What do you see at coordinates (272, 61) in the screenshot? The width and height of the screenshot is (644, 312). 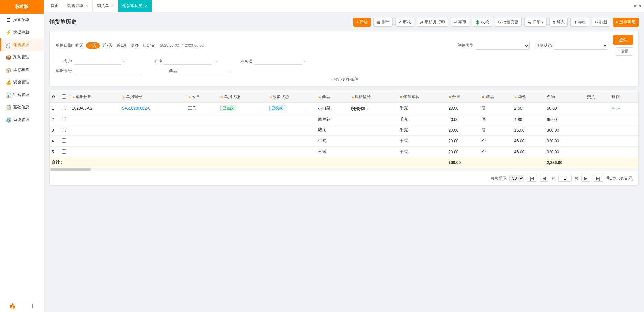 I see `filter-staff-item: 业务员 ···` at bounding box center [272, 61].